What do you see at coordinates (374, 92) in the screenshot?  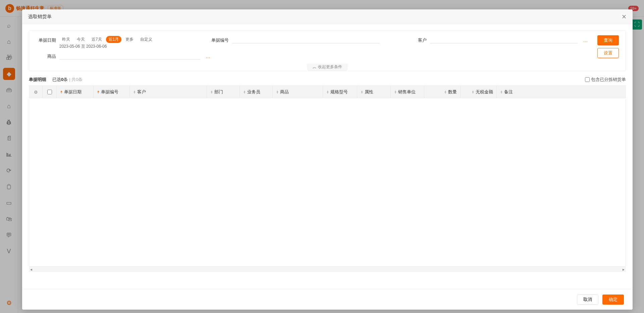 I see `column-attr: ▲▼属性` at bounding box center [374, 92].